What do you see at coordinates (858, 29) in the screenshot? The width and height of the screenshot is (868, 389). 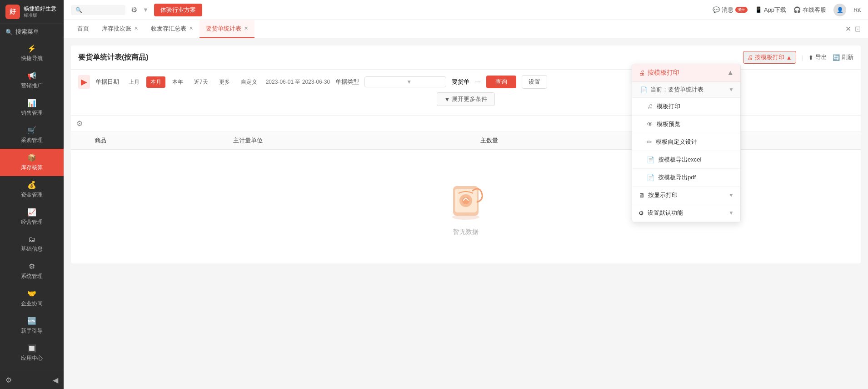 I see `window-expand-icon: ⊡` at bounding box center [858, 29].